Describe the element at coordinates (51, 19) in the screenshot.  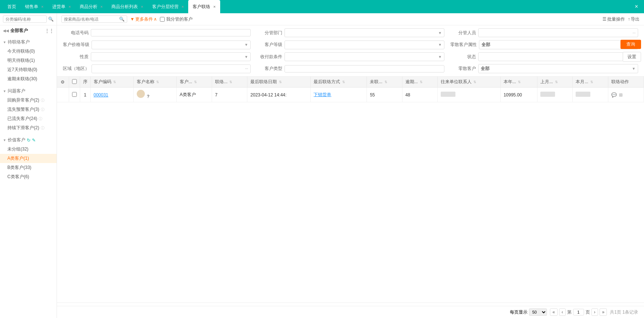
I see `sidebar-search-icon: 🔍` at that location.